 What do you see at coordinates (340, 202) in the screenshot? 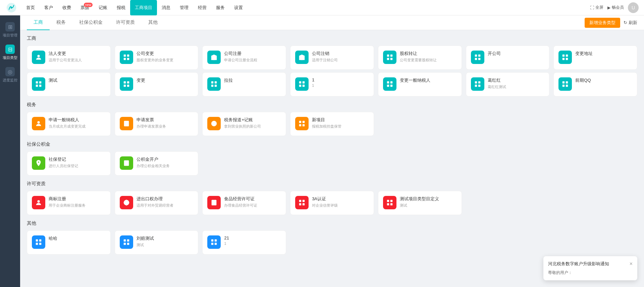
I see `card-text-3a-renzheng: 3A认证 对企业信誉评级` at bounding box center [340, 202].